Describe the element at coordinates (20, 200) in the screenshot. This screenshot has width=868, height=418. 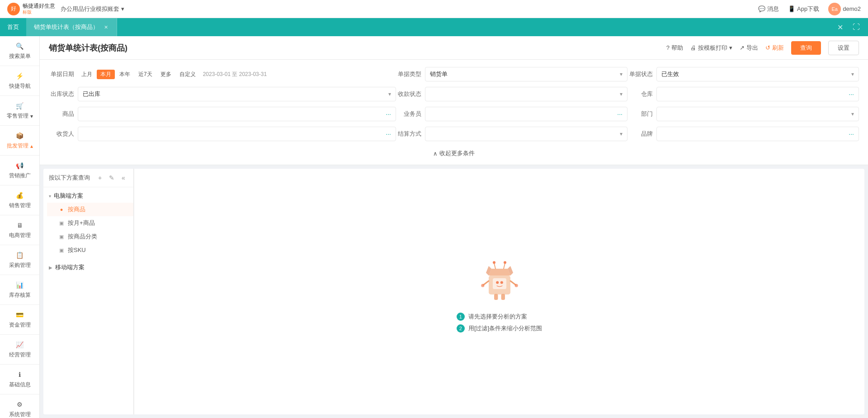
I see `sidebar-item-sales: 💰 销售管理` at that location.